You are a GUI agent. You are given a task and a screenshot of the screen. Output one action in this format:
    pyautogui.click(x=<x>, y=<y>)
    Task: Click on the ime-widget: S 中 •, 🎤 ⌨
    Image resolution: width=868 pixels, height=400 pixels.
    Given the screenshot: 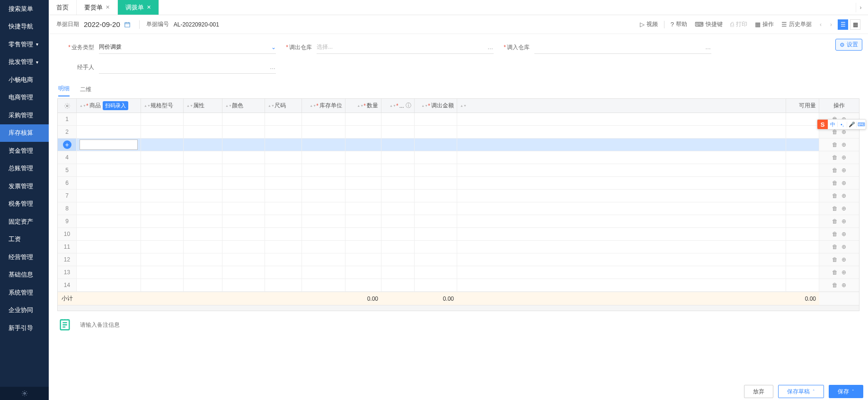 What is the action you would take?
    pyautogui.click(x=841, y=124)
    